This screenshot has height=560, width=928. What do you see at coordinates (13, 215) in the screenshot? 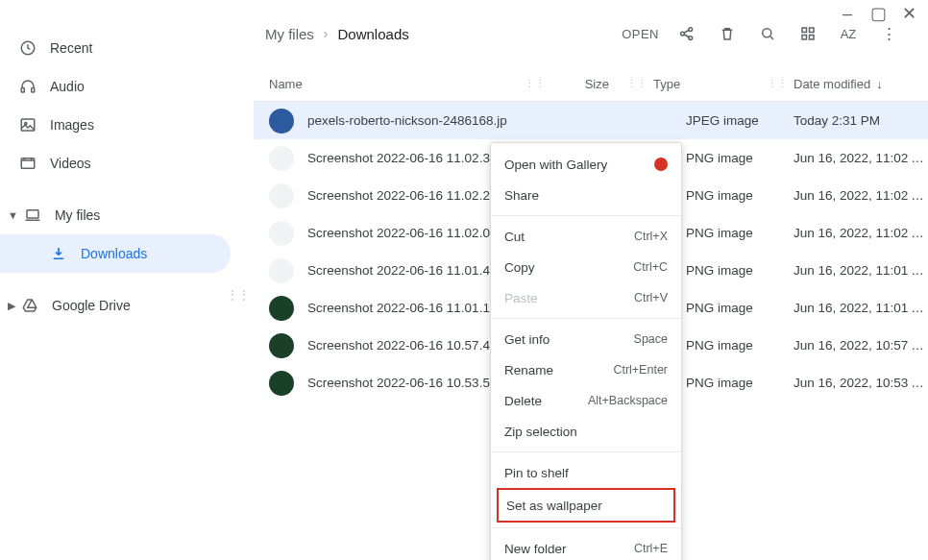
I see `chevron-down-icon: ▼` at bounding box center [13, 215].